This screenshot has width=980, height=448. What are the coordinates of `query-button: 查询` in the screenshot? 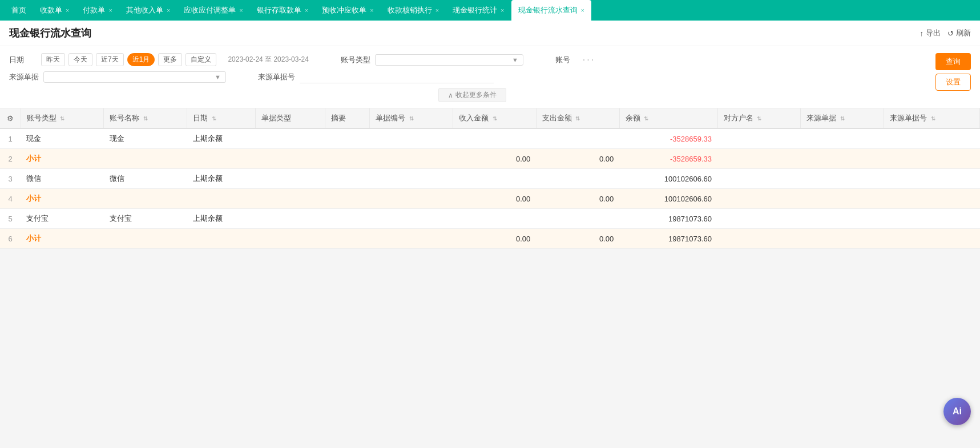 It's located at (953, 62).